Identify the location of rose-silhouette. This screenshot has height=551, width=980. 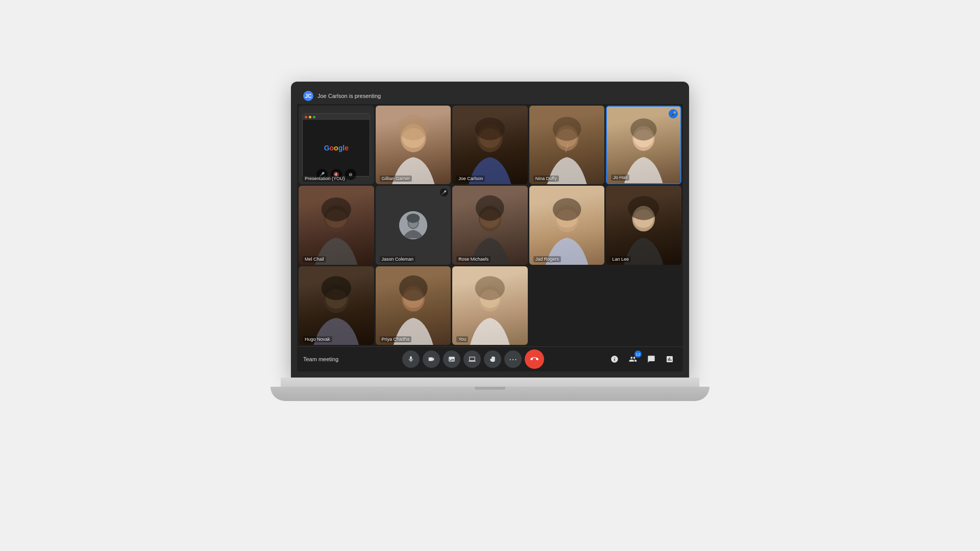
(490, 230).